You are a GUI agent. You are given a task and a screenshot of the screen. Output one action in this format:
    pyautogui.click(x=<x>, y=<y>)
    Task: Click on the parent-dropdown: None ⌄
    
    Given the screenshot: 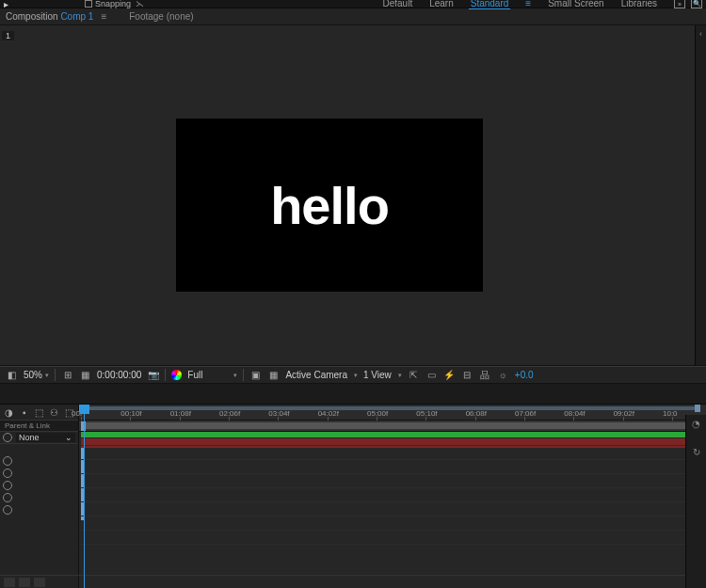 What is the action you would take?
    pyautogui.click(x=45, y=437)
    